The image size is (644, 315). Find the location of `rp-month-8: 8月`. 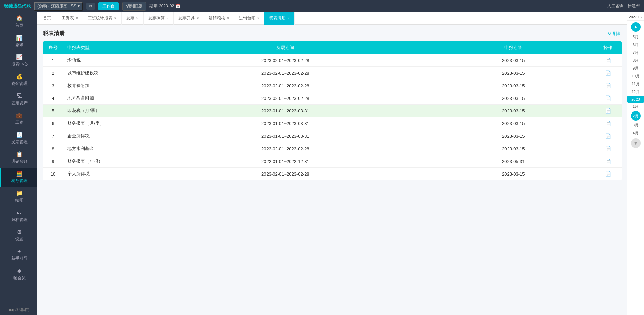

rp-month-8: 8月 is located at coordinates (636, 61).